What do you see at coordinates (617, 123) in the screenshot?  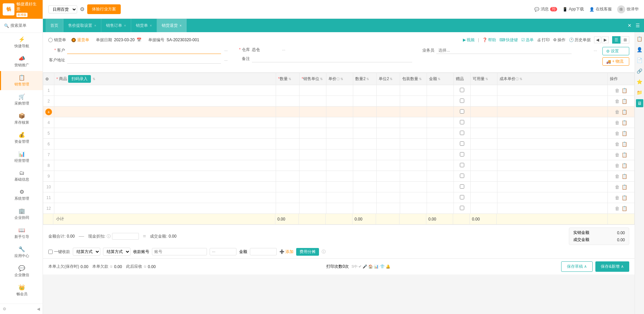 I see `delete-row-4: 🗑` at bounding box center [617, 123].